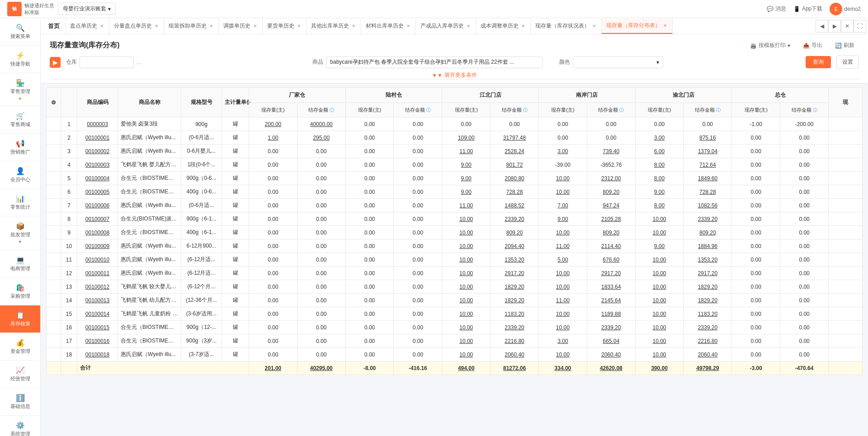 This screenshot has width=868, height=436. I want to click on cell-no: 13, so click(69, 287).